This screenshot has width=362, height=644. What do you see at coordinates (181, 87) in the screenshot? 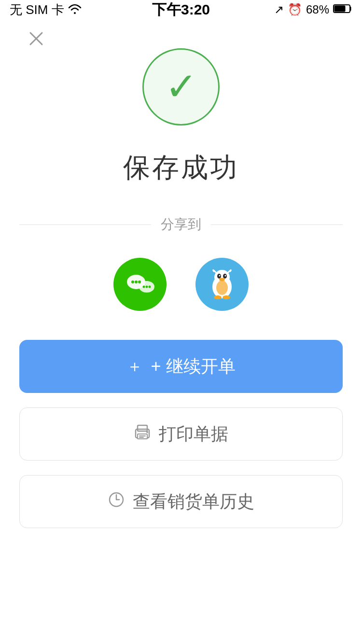
I see `checkmark-icon: ✓` at bounding box center [181, 87].